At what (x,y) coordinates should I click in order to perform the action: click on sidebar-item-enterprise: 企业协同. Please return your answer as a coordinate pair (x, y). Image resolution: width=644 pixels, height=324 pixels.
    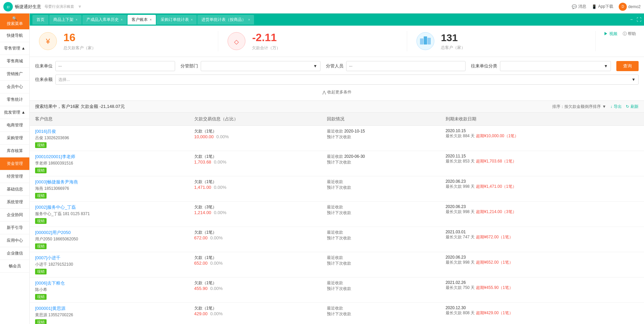
    Looking at the image, I should click on (15, 215).